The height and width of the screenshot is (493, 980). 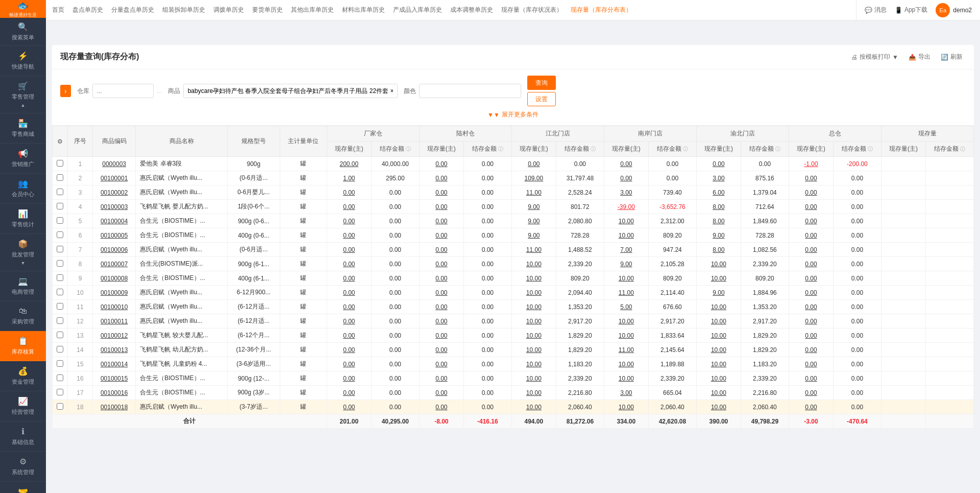 I want to click on sidebar-item-wholesale: 📦 批发管理 ▼, so click(x=23, y=252).